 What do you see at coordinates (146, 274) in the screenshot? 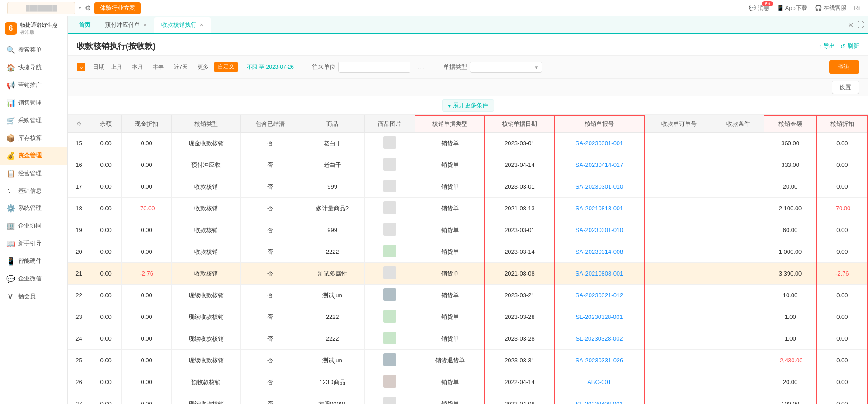
I see `cell-cash-discount: -2.76` at bounding box center [146, 274].